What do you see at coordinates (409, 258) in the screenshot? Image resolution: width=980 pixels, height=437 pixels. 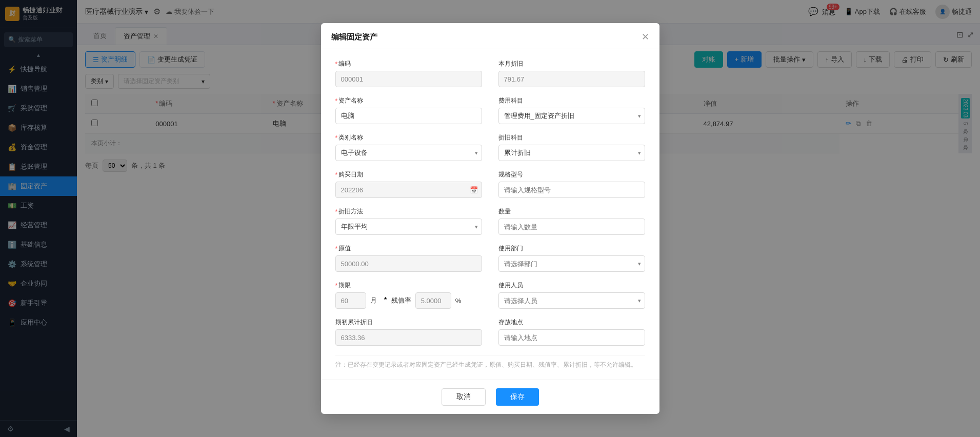 I see `field-original-value: * 原值` at bounding box center [409, 258].